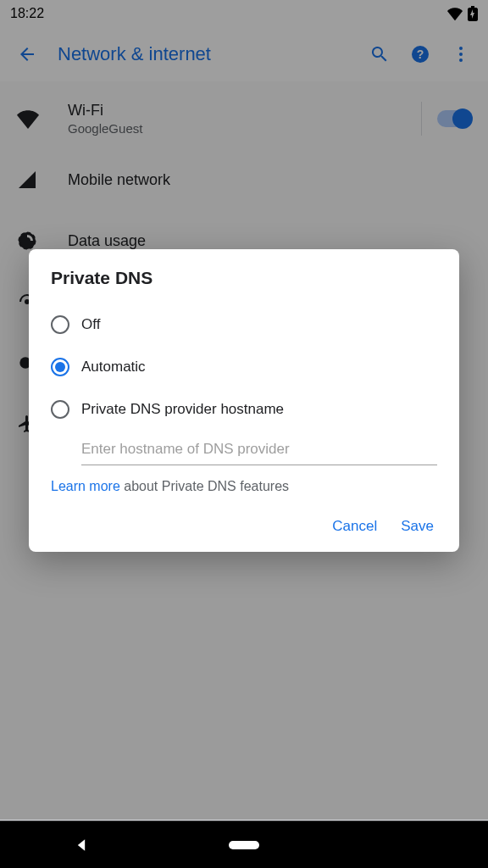  What do you see at coordinates (417, 526) in the screenshot?
I see `save-button: Save` at bounding box center [417, 526].